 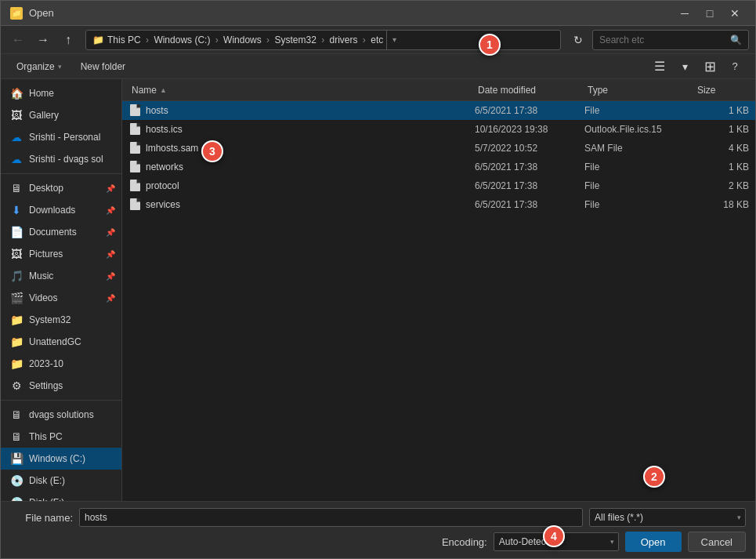 I want to click on file-name-input, so click(x=331, y=517).